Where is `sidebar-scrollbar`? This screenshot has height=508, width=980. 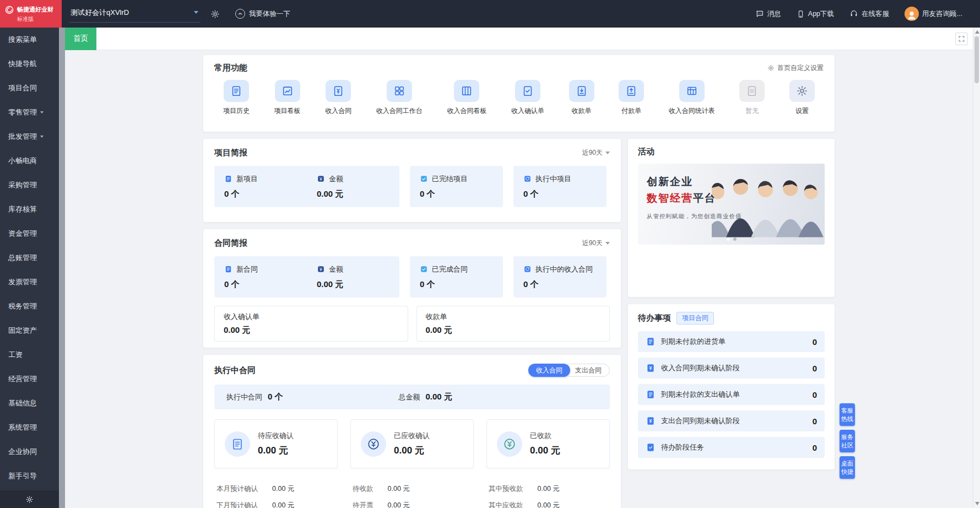
sidebar-scrollbar is located at coordinates (62, 268).